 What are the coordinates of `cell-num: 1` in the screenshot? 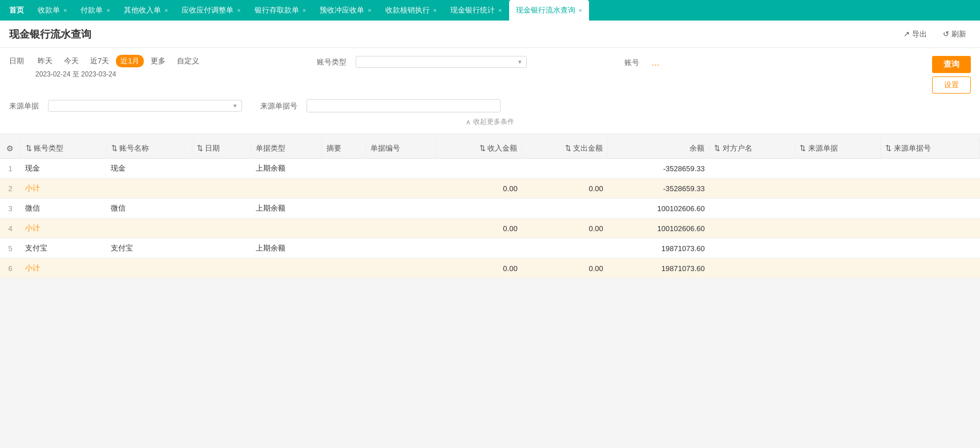 It's located at (10, 169).